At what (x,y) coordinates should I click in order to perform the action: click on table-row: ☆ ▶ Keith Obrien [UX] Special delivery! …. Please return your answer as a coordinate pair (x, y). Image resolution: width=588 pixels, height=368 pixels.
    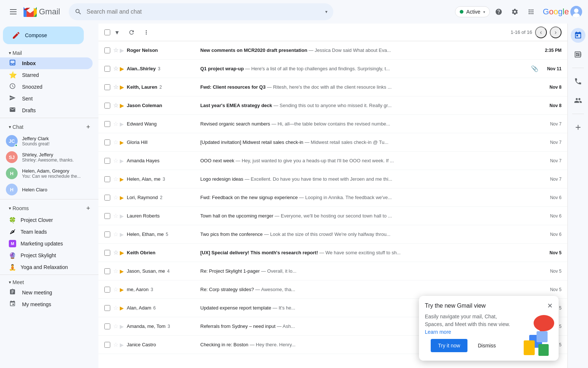
    Looking at the image, I should click on (333, 253).